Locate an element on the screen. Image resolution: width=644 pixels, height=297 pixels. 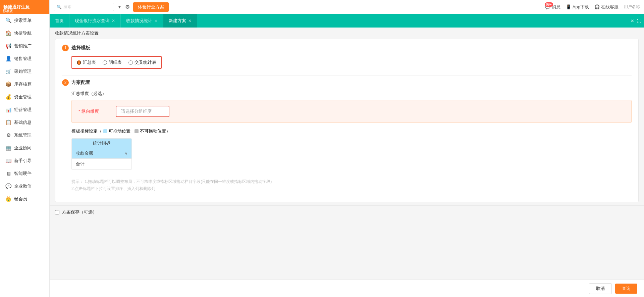
sidebar-item-corp: 🏢 企业协同 is located at coordinates (25, 148).